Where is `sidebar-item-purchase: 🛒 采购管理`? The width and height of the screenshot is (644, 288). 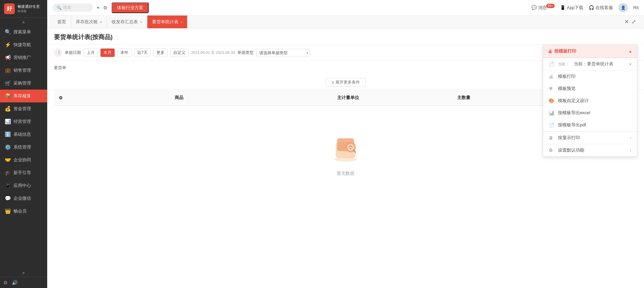
sidebar-item-purchase: 🛒 采购管理 is located at coordinates (24, 83).